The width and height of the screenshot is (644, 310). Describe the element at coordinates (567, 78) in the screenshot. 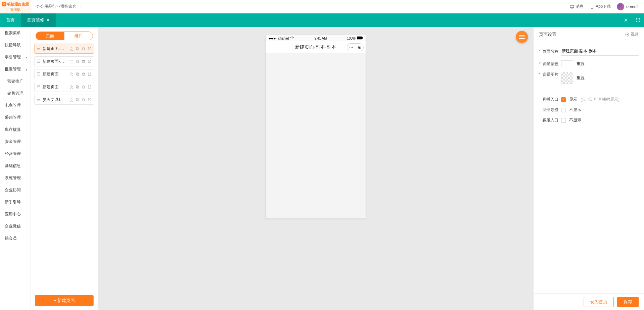

I see `bg-image-swatch` at that location.